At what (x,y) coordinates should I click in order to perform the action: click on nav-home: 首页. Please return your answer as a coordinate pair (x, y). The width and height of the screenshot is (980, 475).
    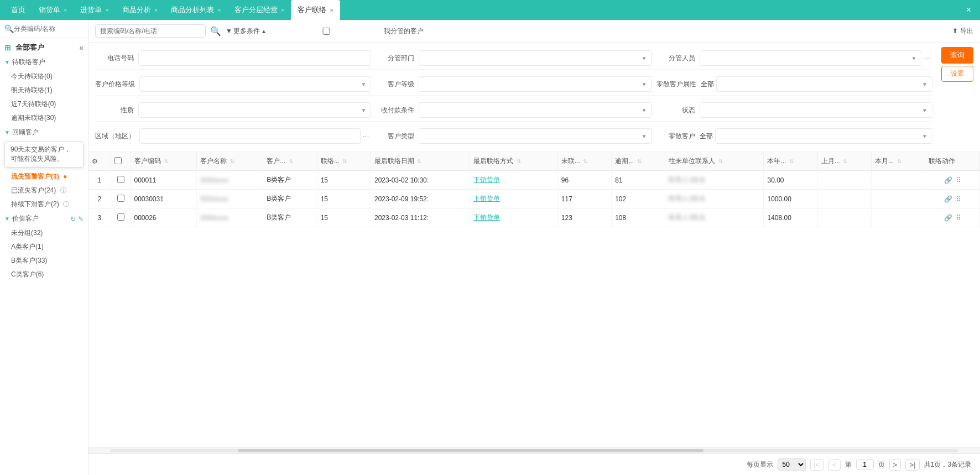
    Looking at the image, I should click on (18, 10).